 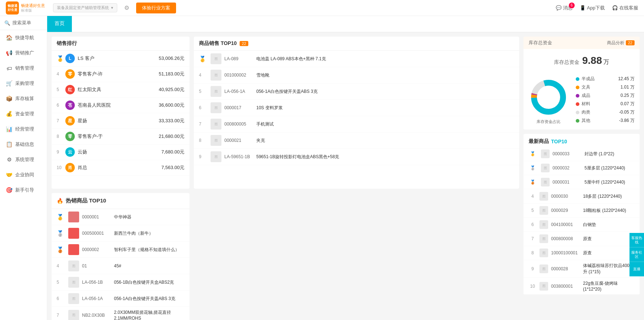 I want to click on inventory-header: 库存总资金 商品分析 22, so click(x=582, y=43).